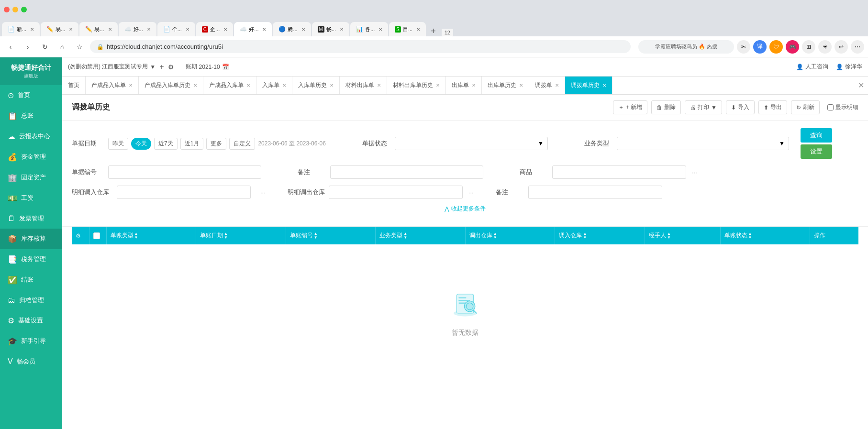 The height and width of the screenshot is (429, 868). I want to click on sidebar-item-guide: 🎓 新手引导, so click(31, 341).